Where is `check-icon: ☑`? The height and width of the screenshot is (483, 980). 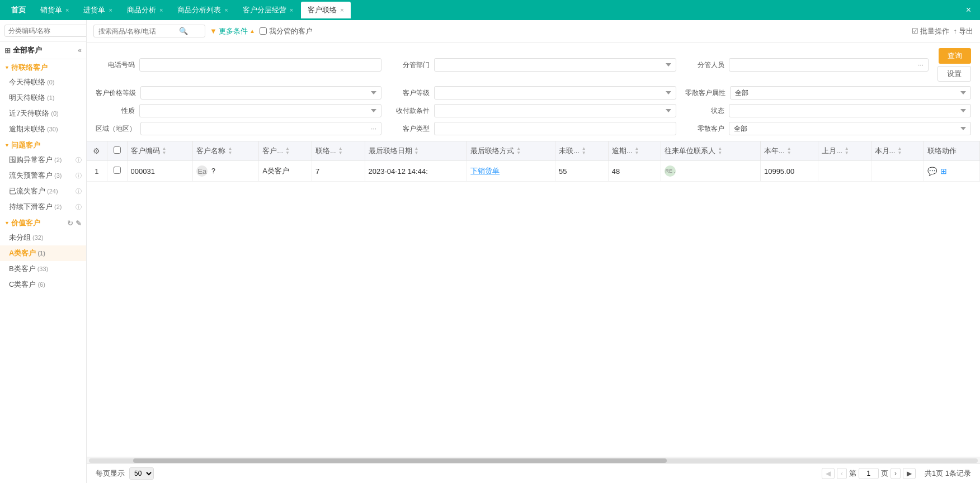
check-icon: ☑ is located at coordinates (915, 31).